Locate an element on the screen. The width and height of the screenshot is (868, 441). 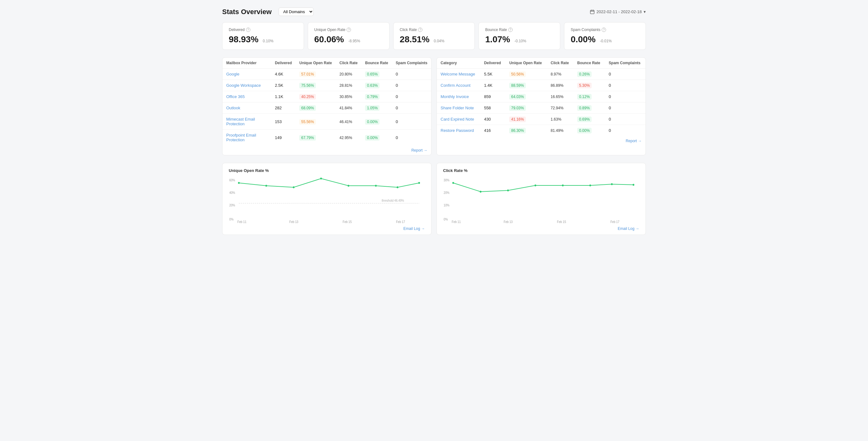
category-link: Card Expired Note is located at coordinates (458, 119).